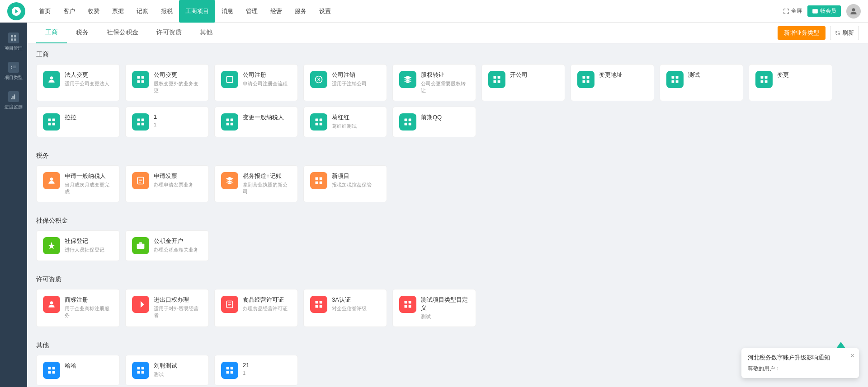  Describe the element at coordinates (345, 83) in the screenshot. I see `card-gszhu2: 公司注销 适用于注销公司` at that location.